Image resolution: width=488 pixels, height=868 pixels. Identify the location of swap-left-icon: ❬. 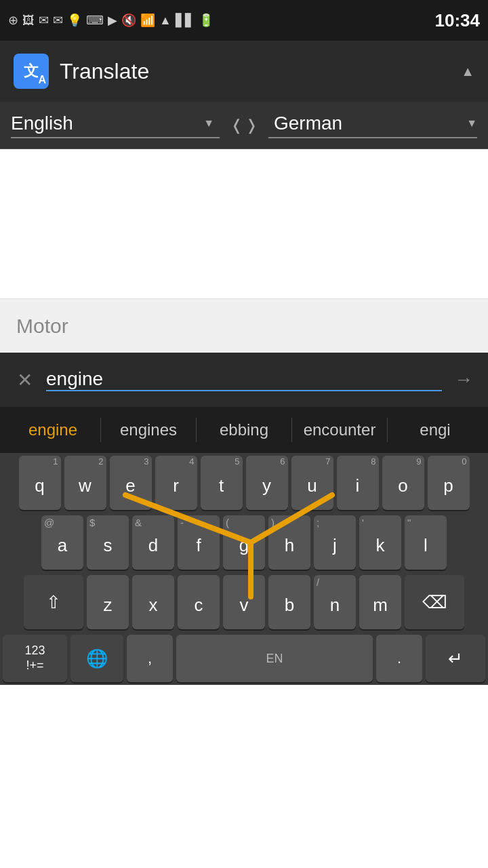
(237, 125).